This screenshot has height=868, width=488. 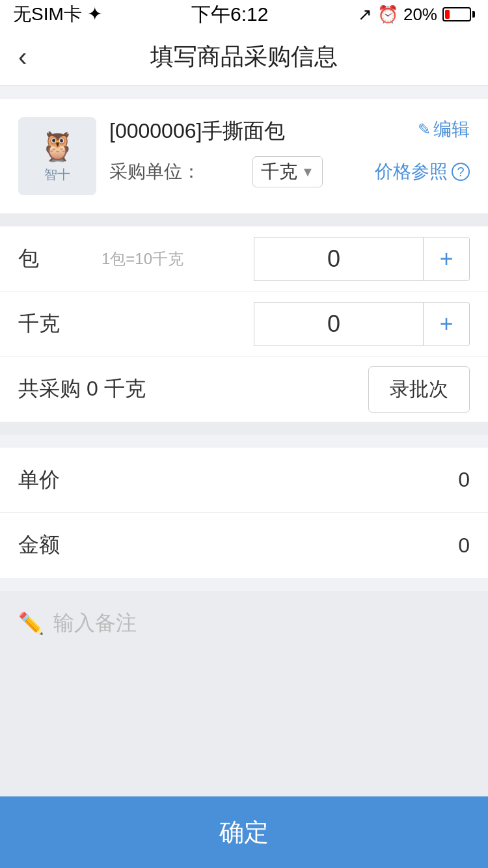 What do you see at coordinates (244, 14) in the screenshot?
I see `status-bar: 无SIM卡 ✦ 下午6:12 ↗ ⏰ 20%` at bounding box center [244, 14].